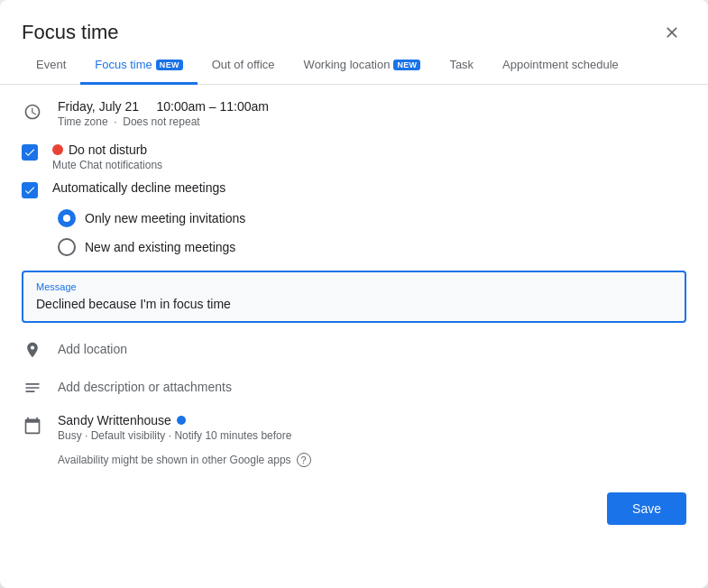 The width and height of the screenshot is (708, 588). I want to click on clock-icon, so click(32, 112).